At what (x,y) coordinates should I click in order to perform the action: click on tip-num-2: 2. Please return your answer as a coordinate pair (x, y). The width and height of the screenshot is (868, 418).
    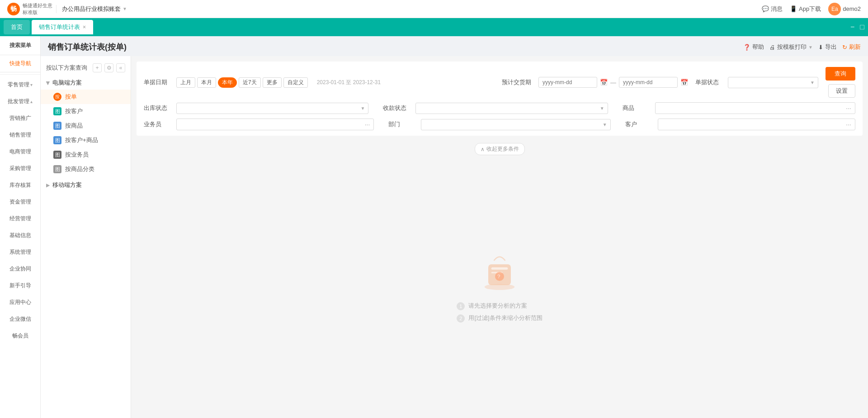
    Looking at the image, I should click on (461, 318).